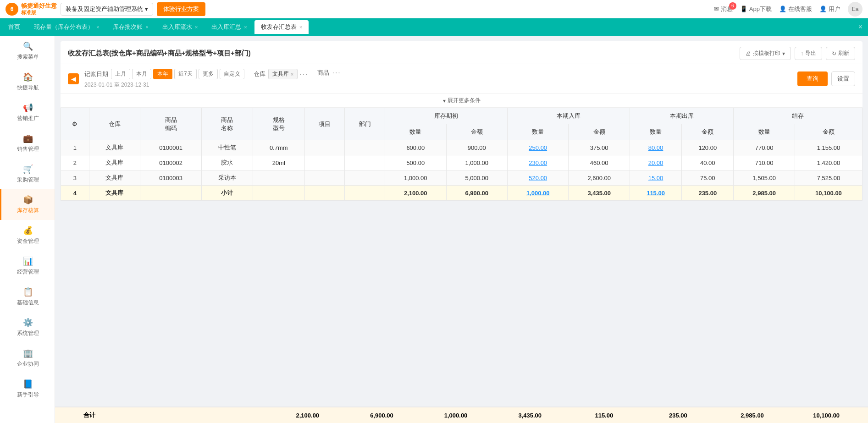 Image resolution: width=868 pixels, height=423 pixels. What do you see at coordinates (279, 124) in the screenshot?
I see `th-spec: 规格型号` at bounding box center [279, 124].